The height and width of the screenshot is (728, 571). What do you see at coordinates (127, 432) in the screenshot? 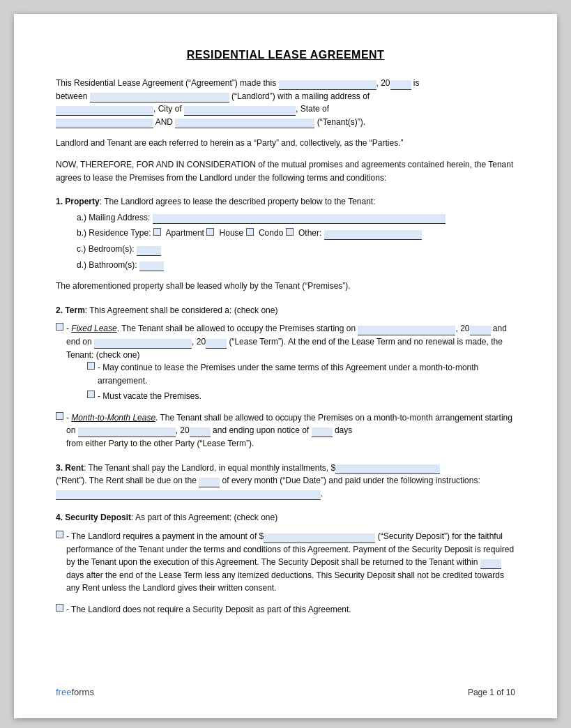
I see `month-start-date-field` at bounding box center [127, 432].